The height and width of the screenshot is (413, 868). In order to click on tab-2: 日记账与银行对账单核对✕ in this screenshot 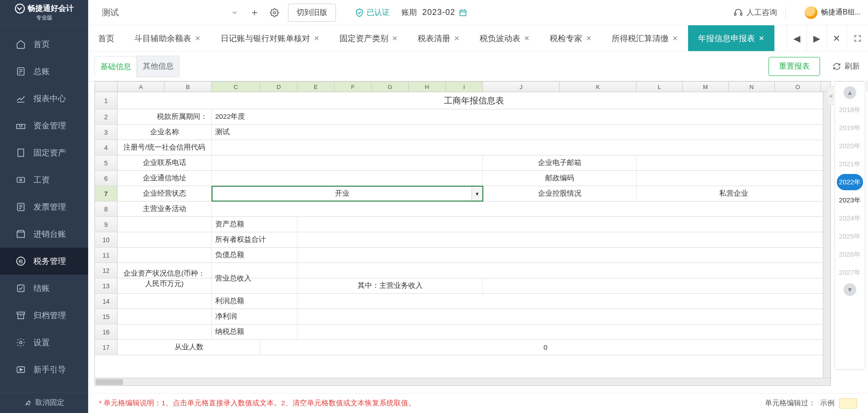, I will do `click(270, 38)`.